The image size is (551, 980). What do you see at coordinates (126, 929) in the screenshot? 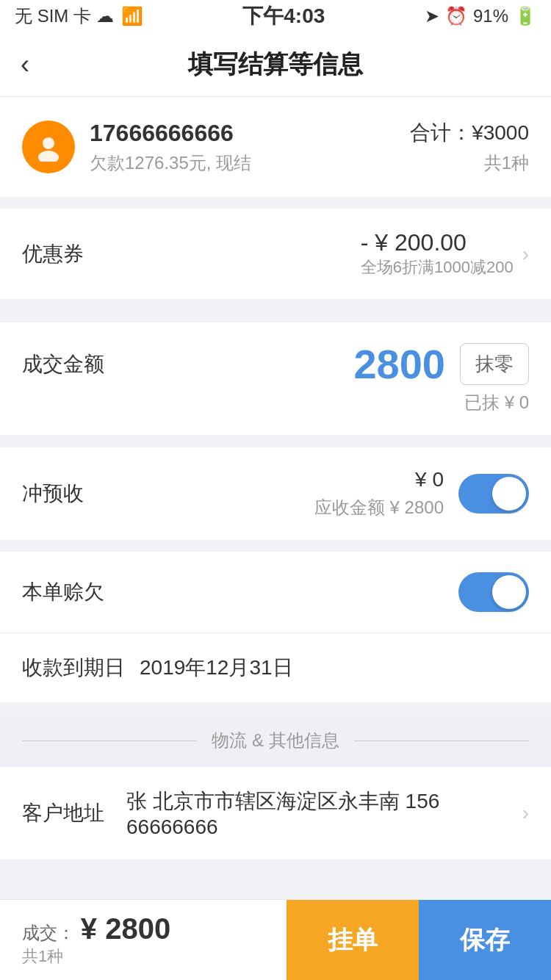
I see `bottom-deal-amount: ¥ 2800` at bounding box center [126, 929].